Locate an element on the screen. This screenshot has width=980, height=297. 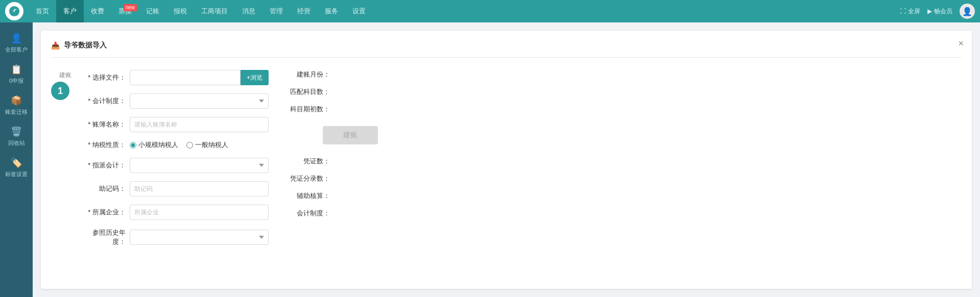
ledger-label: * 账簿名称： is located at coordinates (105, 125).